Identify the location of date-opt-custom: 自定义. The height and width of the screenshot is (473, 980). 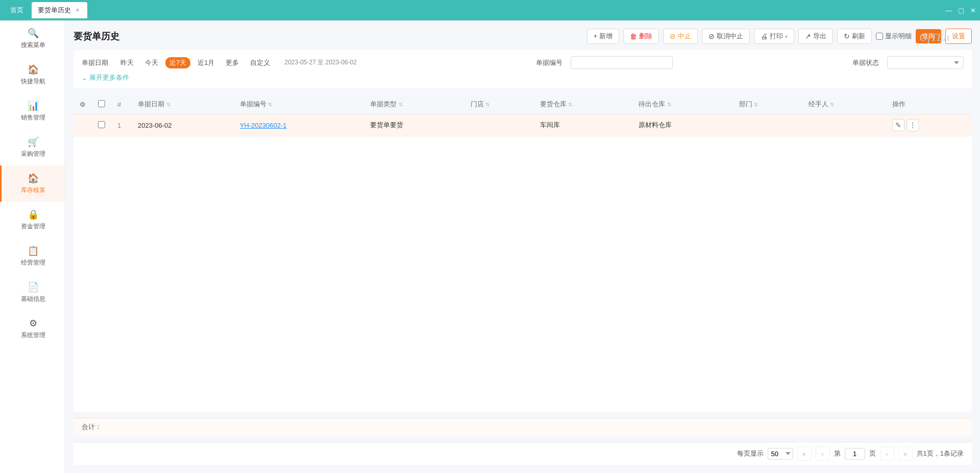
(260, 63).